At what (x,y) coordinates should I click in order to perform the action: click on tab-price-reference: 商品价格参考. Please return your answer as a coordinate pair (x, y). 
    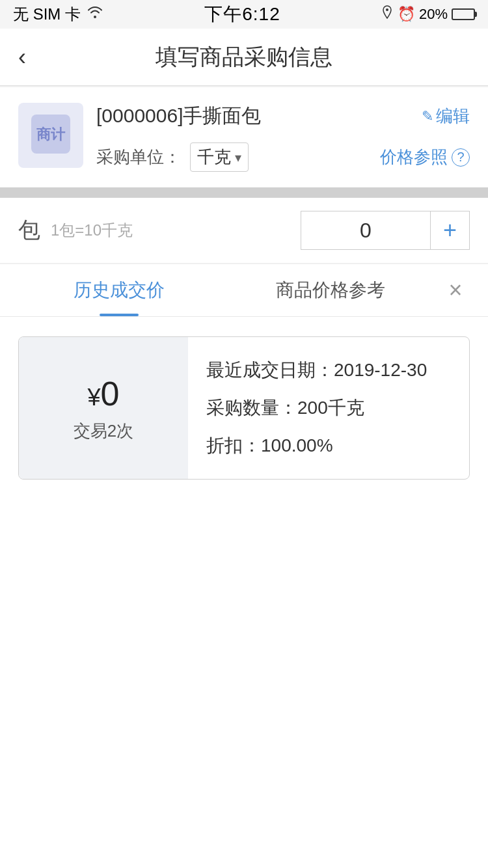
    Looking at the image, I should click on (331, 290).